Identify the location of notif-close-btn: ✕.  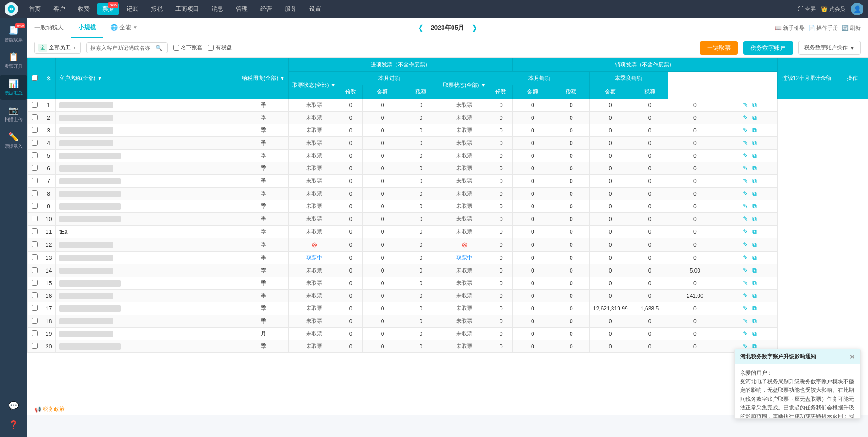
(852, 357).